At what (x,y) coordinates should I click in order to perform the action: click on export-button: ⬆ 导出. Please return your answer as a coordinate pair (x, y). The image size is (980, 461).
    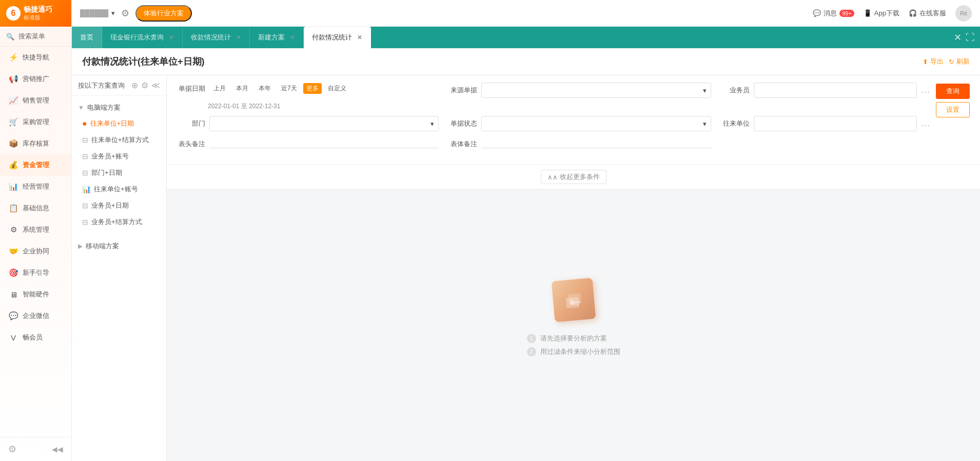
    Looking at the image, I should click on (933, 62).